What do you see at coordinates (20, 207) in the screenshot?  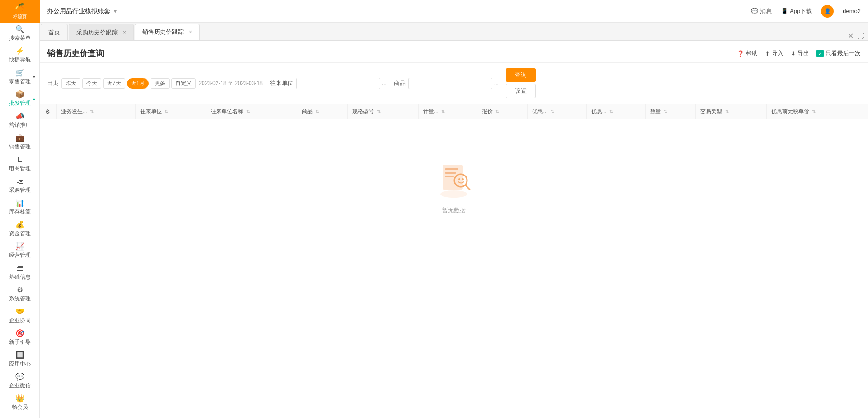 I see `sidebar-item-inventory: 📊 库存核算` at bounding box center [20, 207].